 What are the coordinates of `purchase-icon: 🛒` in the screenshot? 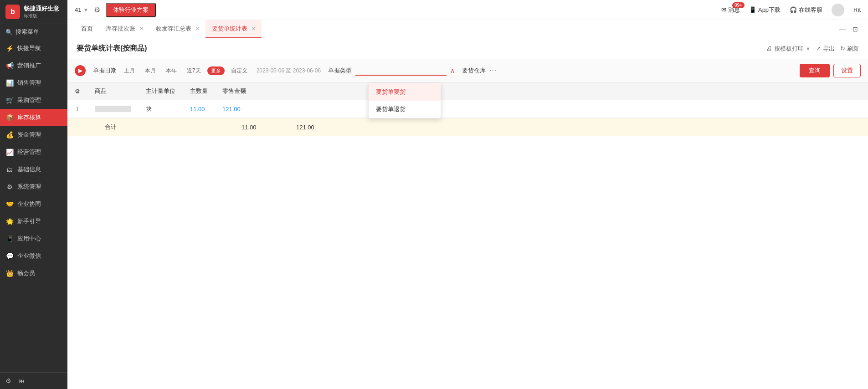 It's located at (10, 100).